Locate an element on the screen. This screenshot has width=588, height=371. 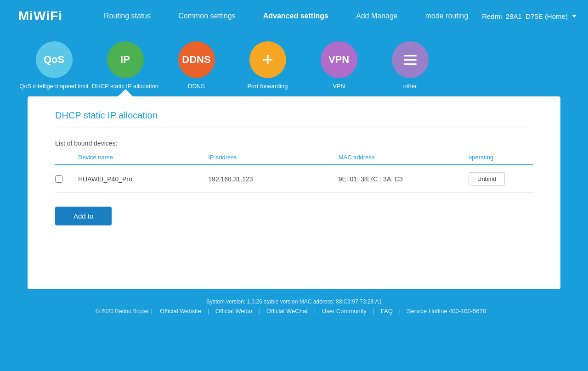
section-title: DHCP static IP allocation is located at coordinates (294, 119).